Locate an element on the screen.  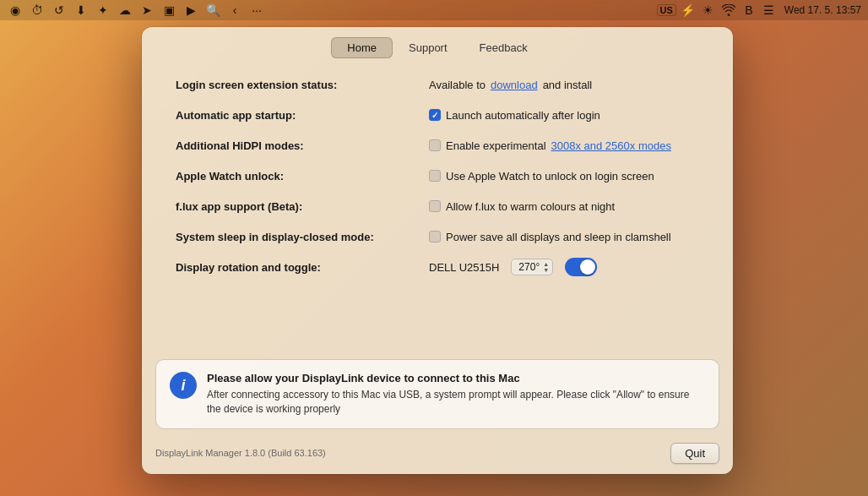
menubar-icon-sparkle: ✦ is located at coordinates (103, 10).